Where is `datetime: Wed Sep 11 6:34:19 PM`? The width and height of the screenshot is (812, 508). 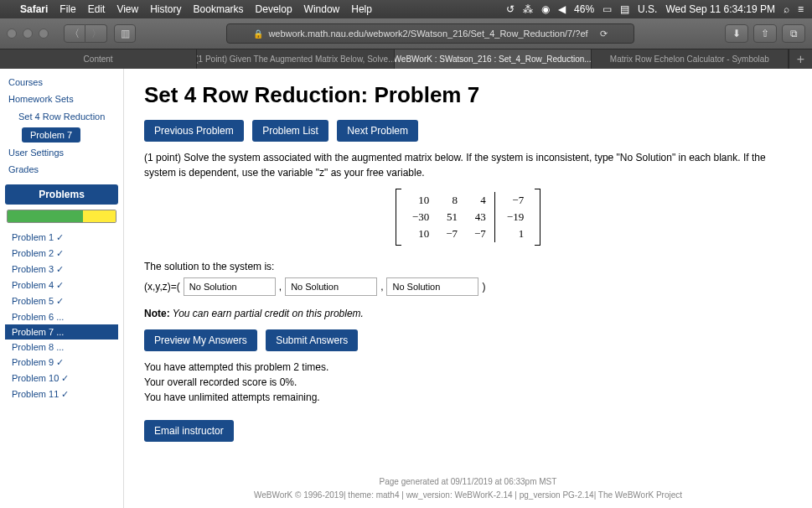
datetime: Wed Sep 11 6:34:19 PM is located at coordinates (721, 9).